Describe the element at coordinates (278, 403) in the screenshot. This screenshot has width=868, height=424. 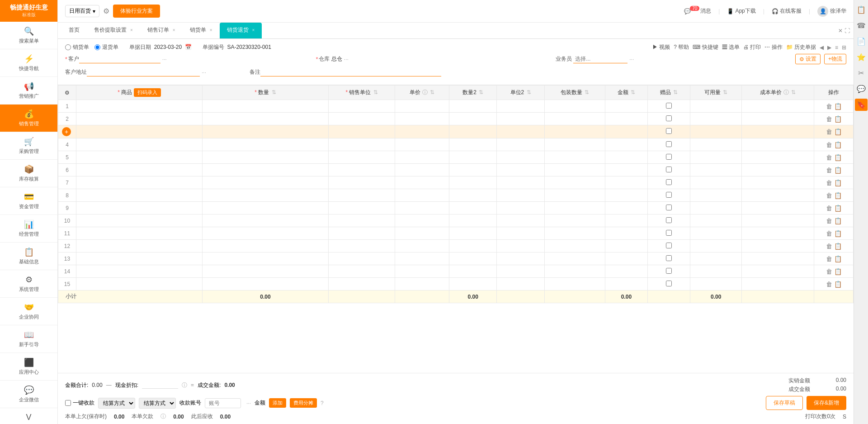
I see `add-btn: 添加` at that location.